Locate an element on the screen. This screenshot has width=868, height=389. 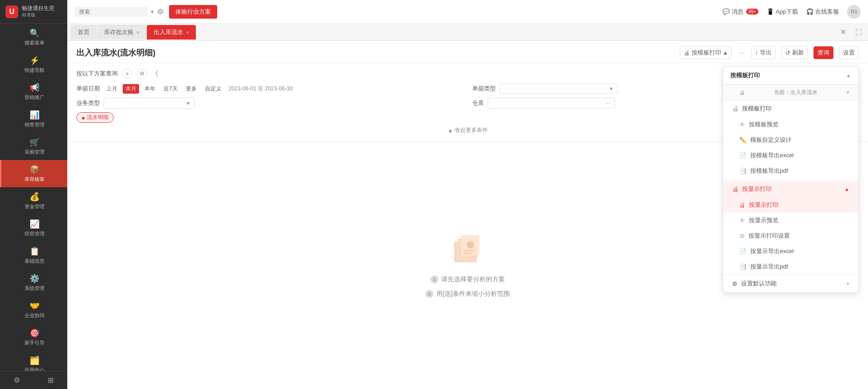
search-dropdown-btn: ▾ is located at coordinates (152, 12).